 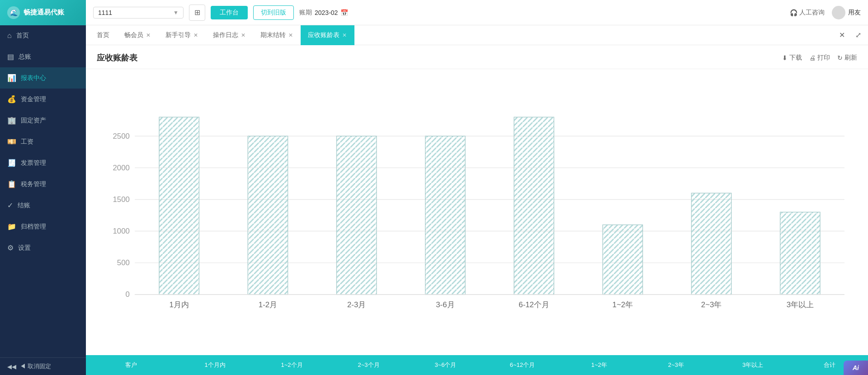 I want to click on salary-icon: 💴, so click(x=12, y=142).